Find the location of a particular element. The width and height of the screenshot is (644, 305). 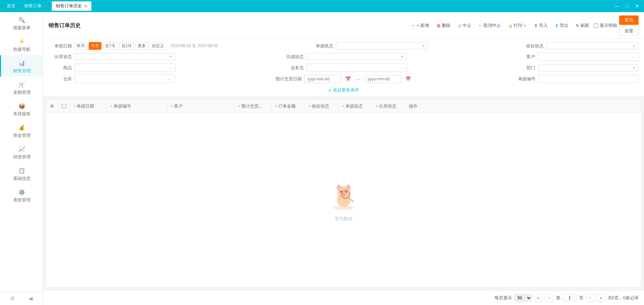

complete-status-select: ▼ is located at coordinates (357, 56).